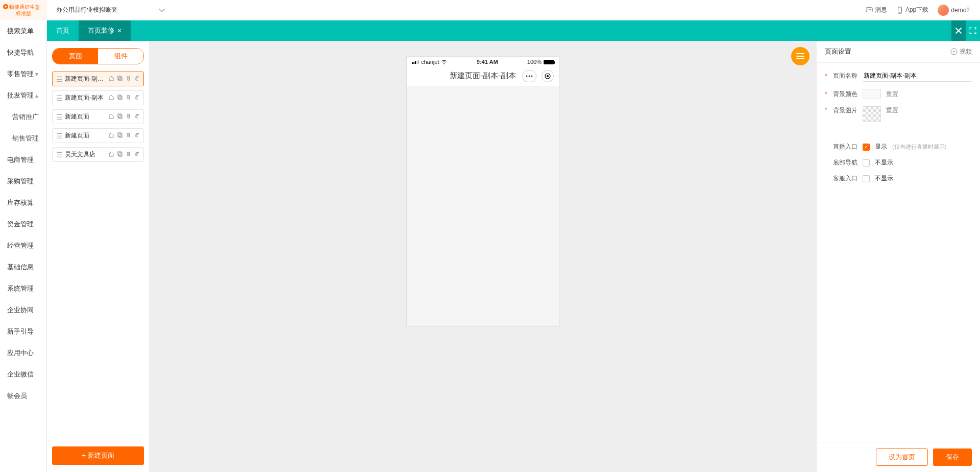  Describe the element at coordinates (162, 10) in the screenshot. I see `chevron-down-icon` at that location.